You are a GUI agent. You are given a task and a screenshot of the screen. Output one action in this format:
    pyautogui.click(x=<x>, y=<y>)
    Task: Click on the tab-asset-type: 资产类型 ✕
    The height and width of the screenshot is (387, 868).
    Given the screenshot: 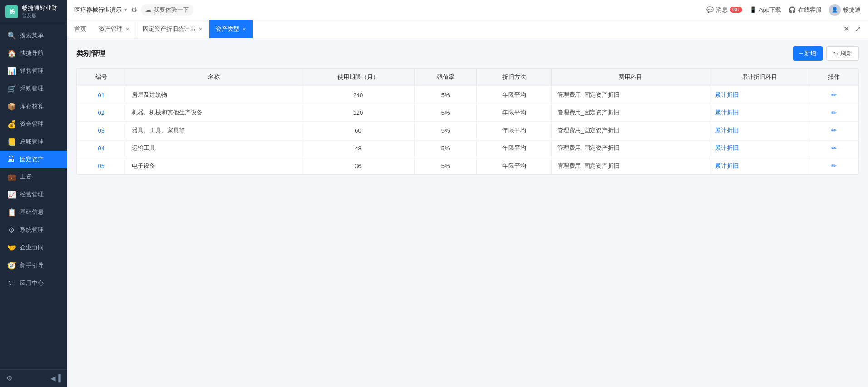 What is the action you would take?
    pyautogui.click(x=231, y=29)
    